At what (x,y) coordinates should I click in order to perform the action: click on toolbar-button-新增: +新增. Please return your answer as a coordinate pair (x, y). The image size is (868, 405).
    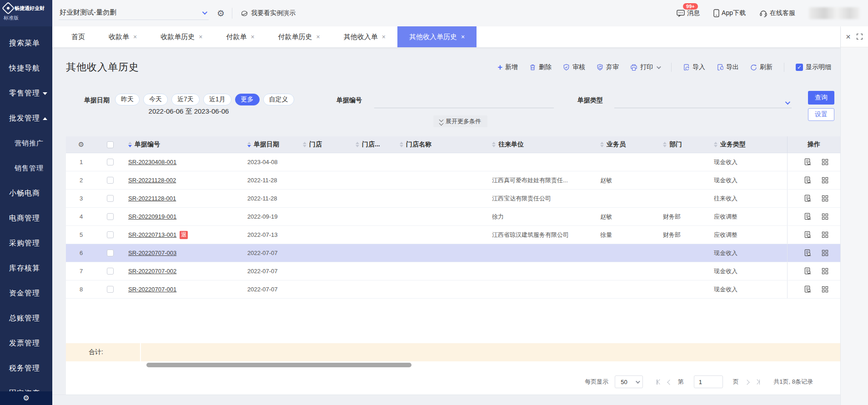
    Looking at the image, I should click on (507, 67).